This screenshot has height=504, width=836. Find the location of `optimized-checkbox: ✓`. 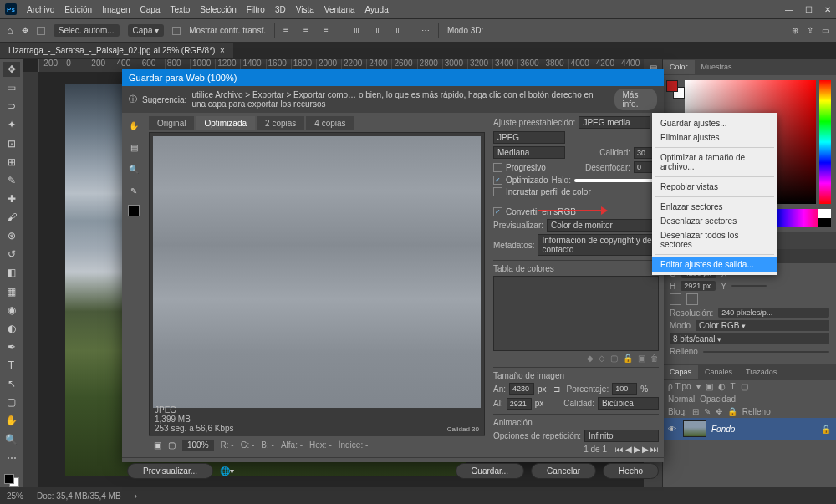

optimized-checkbox: ✓ is located at coordinates (498, 181).